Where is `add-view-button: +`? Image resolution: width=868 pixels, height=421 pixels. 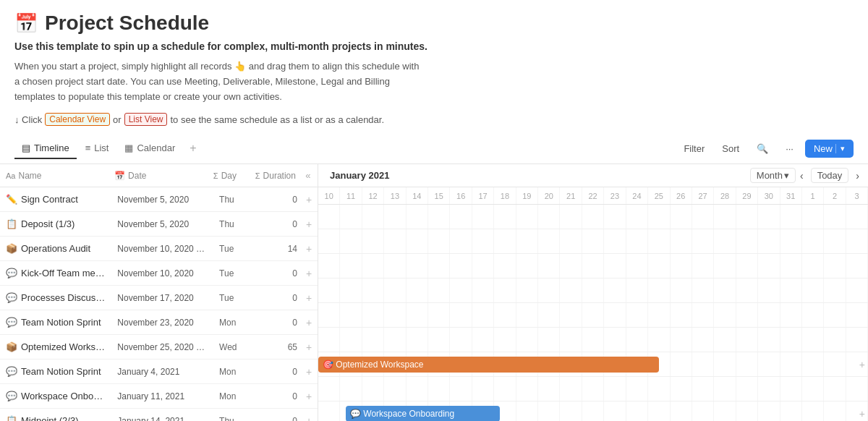 add-view-button: + is located at coordinates (192, 148).